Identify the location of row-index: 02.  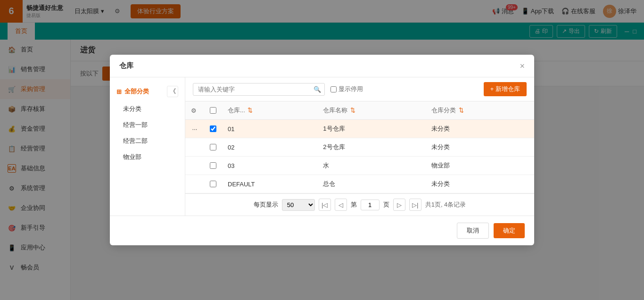
(270, 147).